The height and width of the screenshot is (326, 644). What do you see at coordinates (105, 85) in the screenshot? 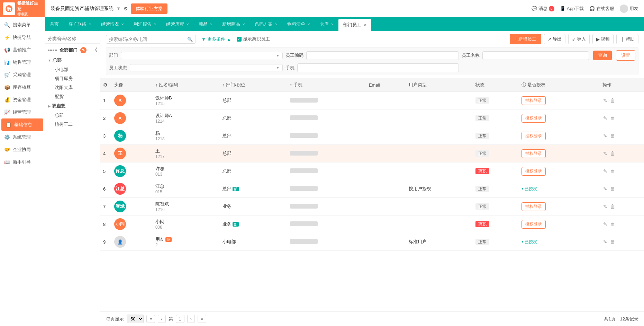
I see `table-settings-icon: ⚙` at bounding box center [105, 85].